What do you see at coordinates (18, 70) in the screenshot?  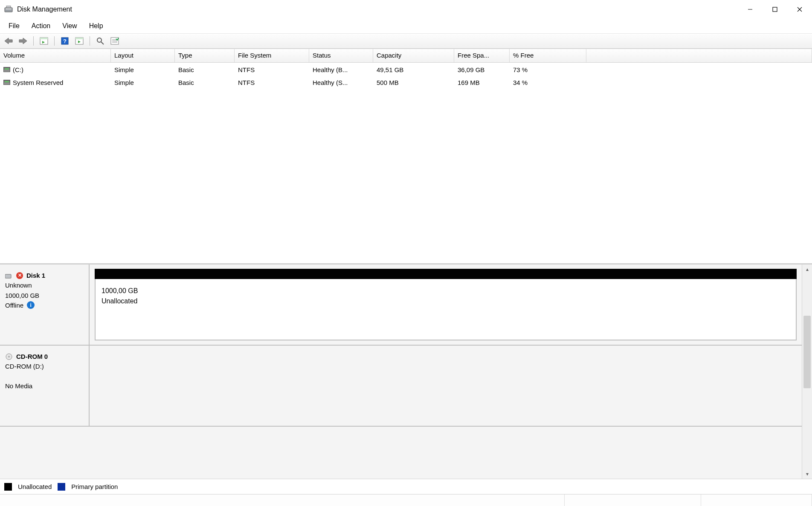 I see `cell-volume: (C:)` at bounding box center [18, 70].